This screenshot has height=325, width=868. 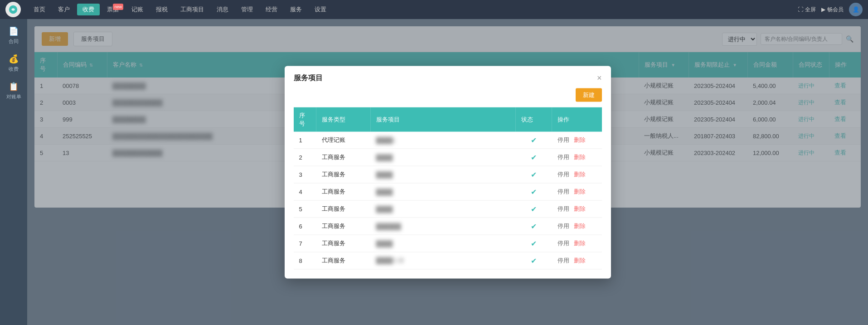 What do you see at coordinates (39, 10) in the screenshot?
I see `nav-home: 首页` at bounding box center [39, 10].